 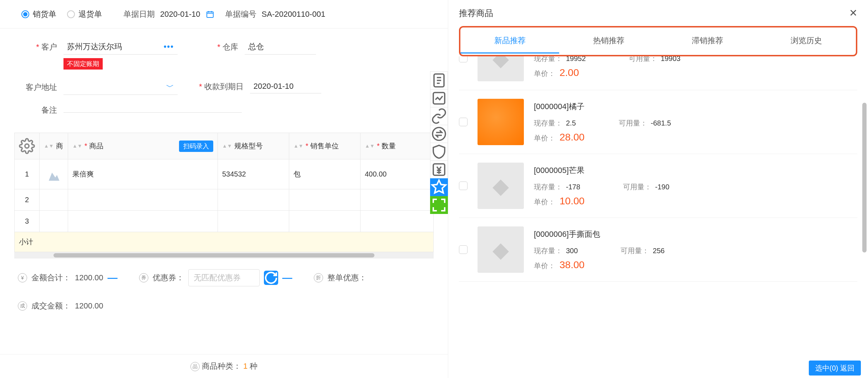 What do you see at coordinates (658, 41) in the screenshot?
I see `recommend-tabs-highlight: 新品推荐热销推荐滞销推荐浏览历史` at bounding box center [658, 41].